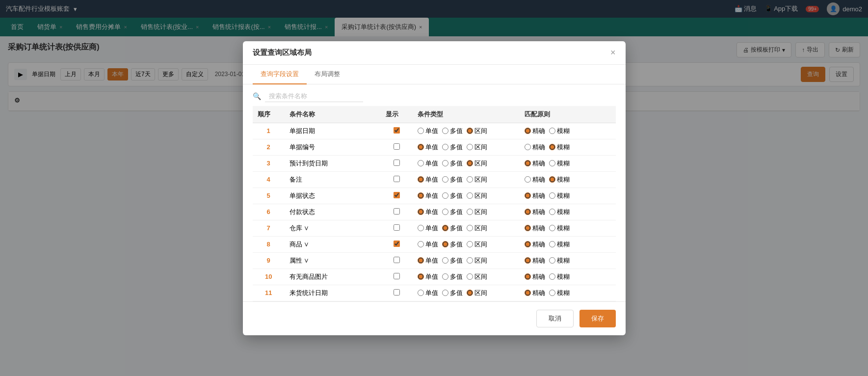 Image resolution: width=868 pixels, height=376 pixels. What do you see at coordinates (282, 53) in the screenshot?
I see `dialog-title: 设置查询区域布局` at bounding box center [282, 53].